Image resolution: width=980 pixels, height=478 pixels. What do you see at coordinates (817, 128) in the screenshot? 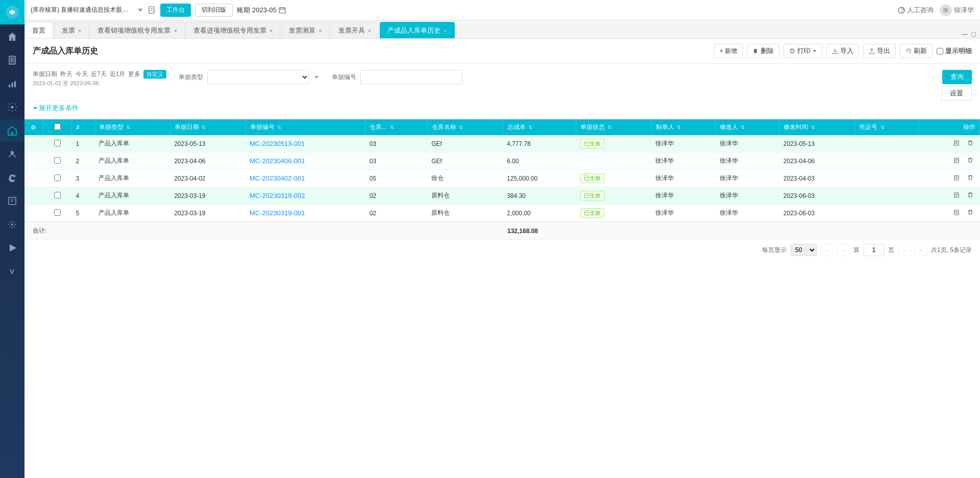
I see `th-modify-time: 修改时间 ⇅` at bounding box center [817, 128].